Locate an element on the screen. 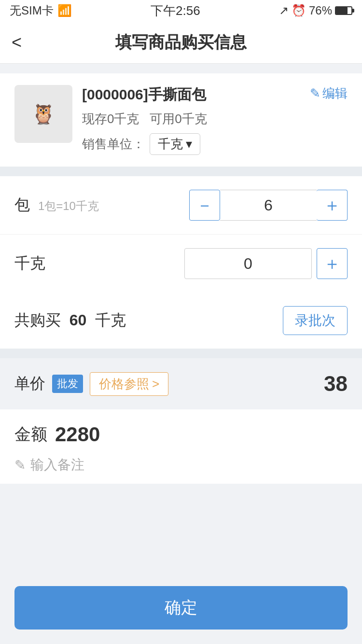 Image resolution: width=362 pixels, height=644 pixels. edit-icon: ✎ is located at coordinates (315, 94).